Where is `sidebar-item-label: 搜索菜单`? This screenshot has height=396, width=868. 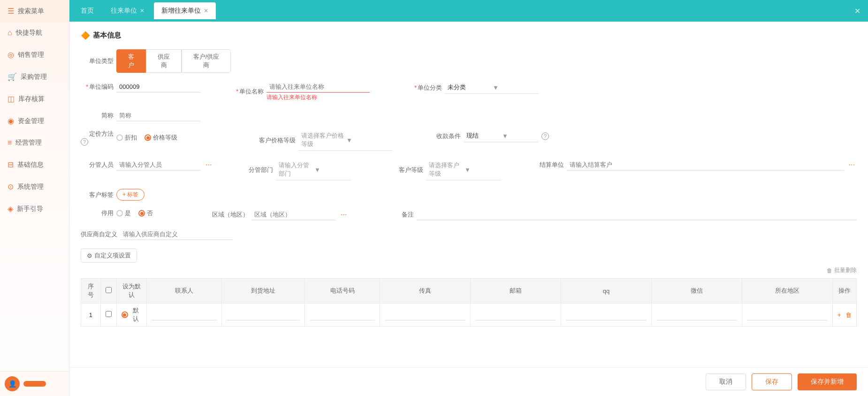 sidebar-item-label: 搜索菜单 is located at coordinates (31, 11).